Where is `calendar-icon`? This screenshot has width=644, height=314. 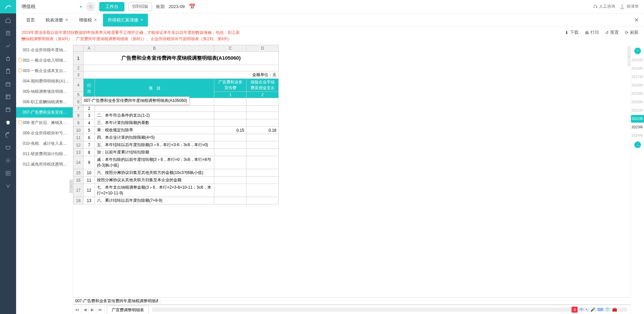 calendar-icon is located at coordinates (8, 110).